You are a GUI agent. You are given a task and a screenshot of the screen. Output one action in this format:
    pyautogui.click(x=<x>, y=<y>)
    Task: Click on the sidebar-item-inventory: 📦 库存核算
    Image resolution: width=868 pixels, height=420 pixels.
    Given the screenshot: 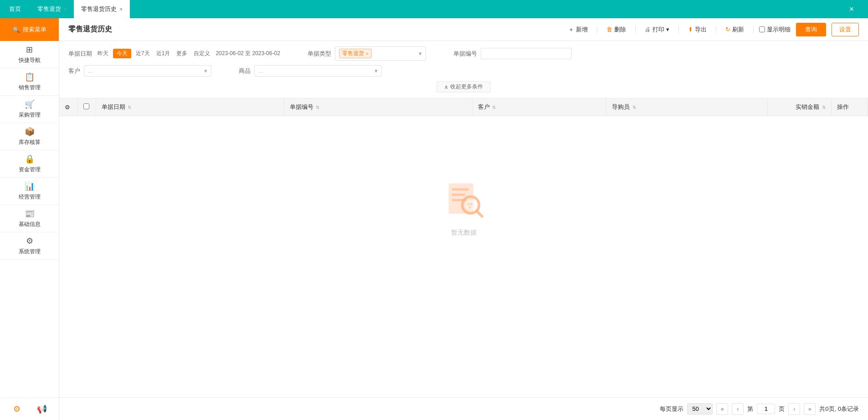 What is the action you would take?
    pyautogui.click(x=29, y=137)
    